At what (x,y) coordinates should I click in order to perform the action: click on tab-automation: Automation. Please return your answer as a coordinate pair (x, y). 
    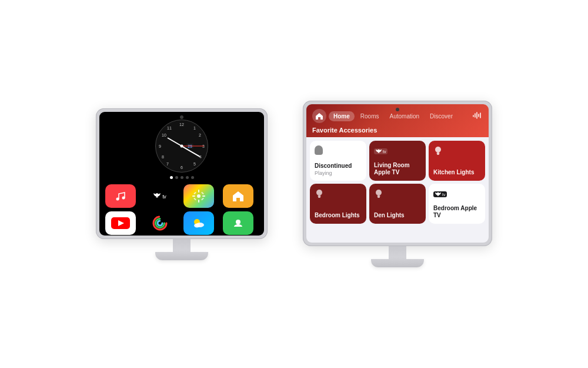
    Looking at the image, I should click on (405, 117).